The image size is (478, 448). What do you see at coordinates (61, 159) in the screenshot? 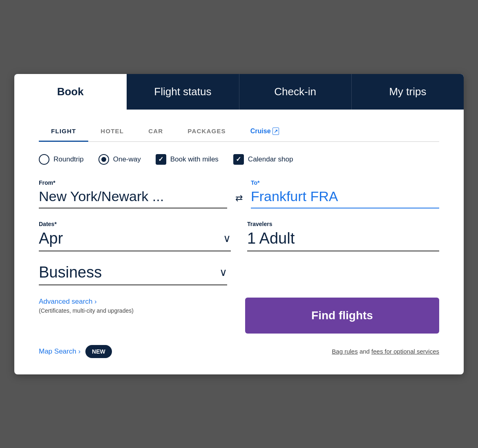
I see `roundtrip-option: Roundtrip` at bounding box center [61, 159].